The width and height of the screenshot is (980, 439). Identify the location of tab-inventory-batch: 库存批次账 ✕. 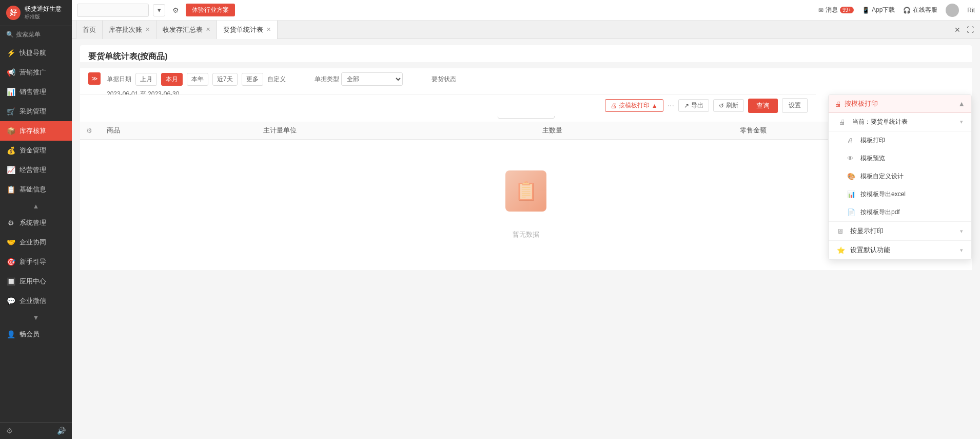
(129, 30).